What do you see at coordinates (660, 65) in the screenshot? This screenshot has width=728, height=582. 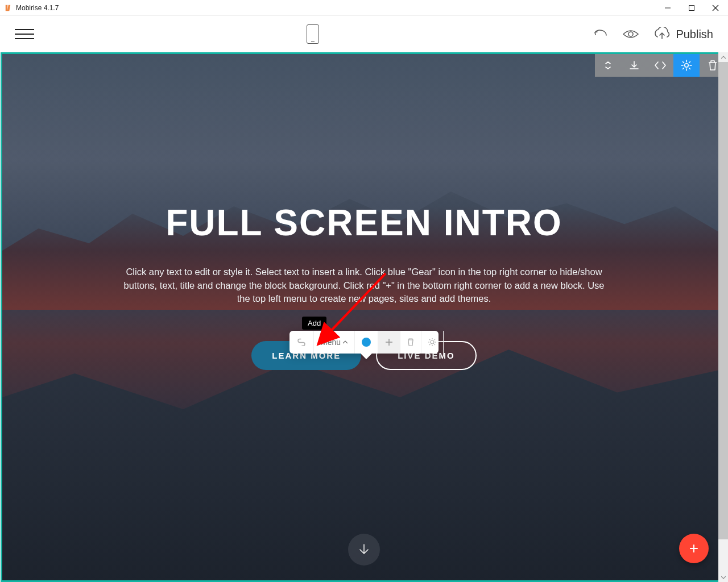 I see `block-tools` at bounding box center [660, 65].